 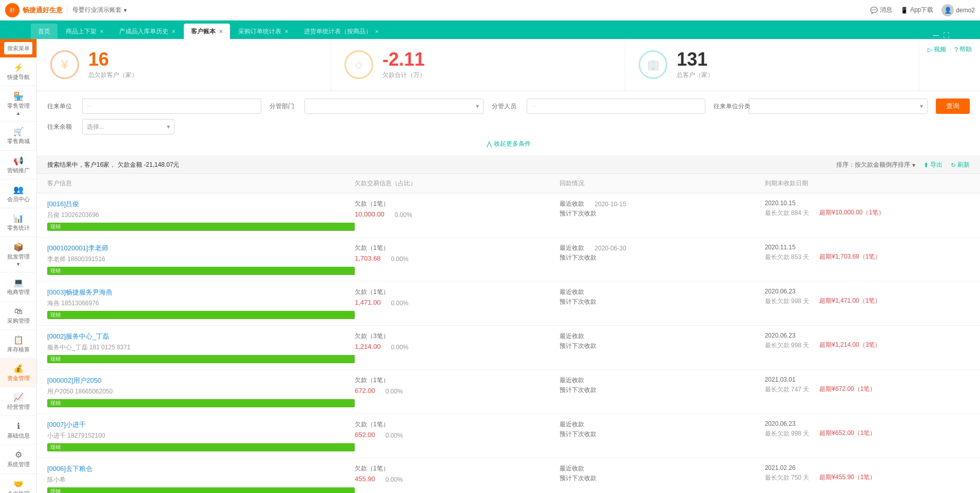 I want to click on tab-customer-account: 客户账本 ✕, so click(x=207, y=31).